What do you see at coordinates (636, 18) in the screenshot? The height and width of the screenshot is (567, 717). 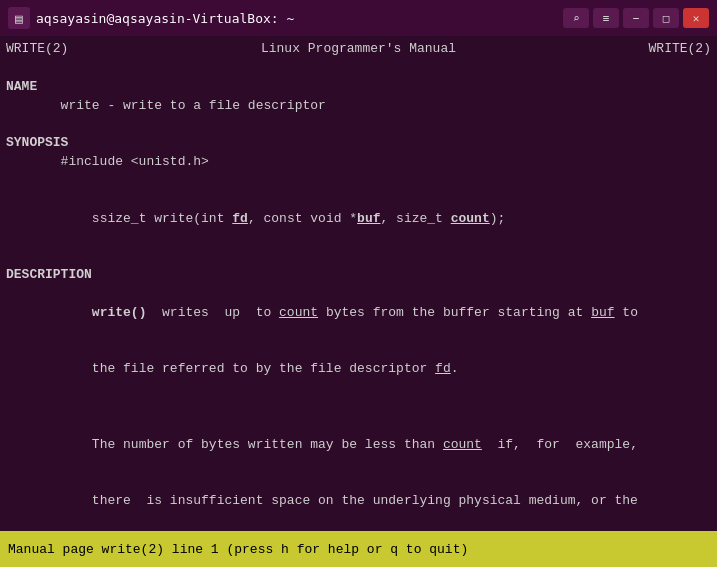 I see `titlebar-controls: ⌕ ≡ − □ ✕` at bounding box center [636, 18].